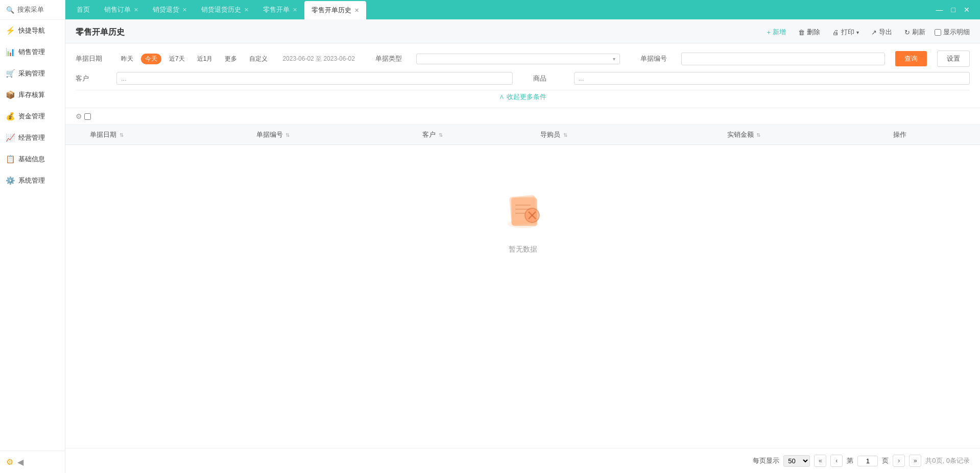  What do you see at coordinates (934, 135) in the screenshot?
I see `th-actions: 操作` at bounding box center [934, 135].